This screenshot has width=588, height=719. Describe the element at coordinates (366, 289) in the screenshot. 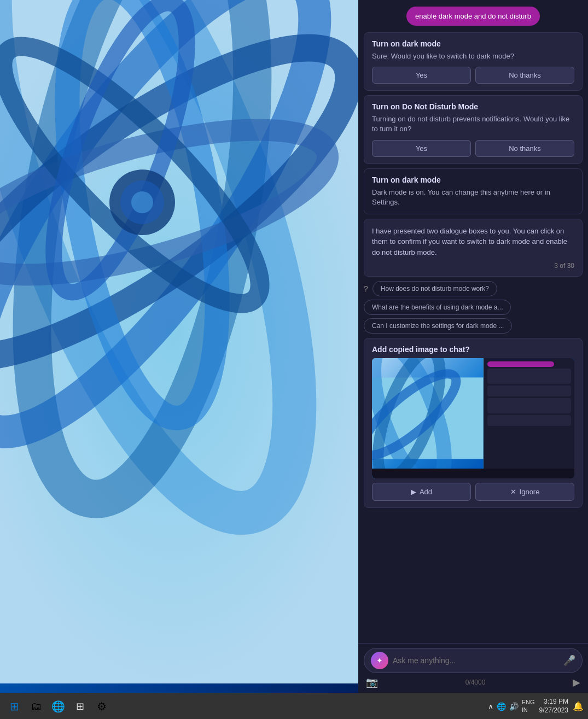

I see `question-icon: ?` at that location.